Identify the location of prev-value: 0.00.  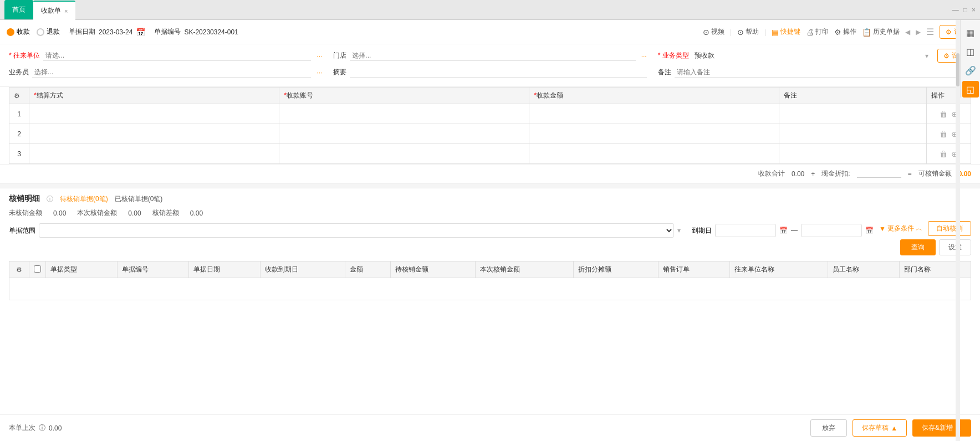
(55, 428).